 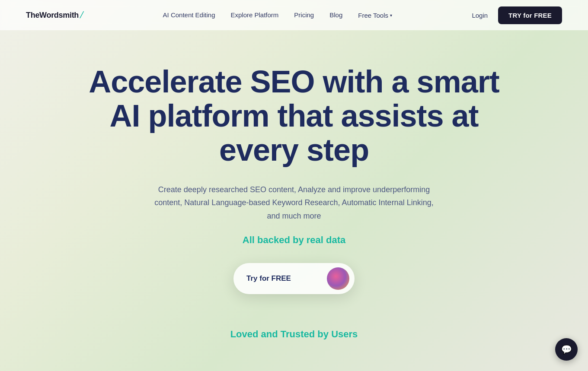 What do you see at coordinates (294, 15) in the screenshot?
I see `navbar: TheWordsmith / AI Content Editing Explor…` at bounding box center [294, 15].